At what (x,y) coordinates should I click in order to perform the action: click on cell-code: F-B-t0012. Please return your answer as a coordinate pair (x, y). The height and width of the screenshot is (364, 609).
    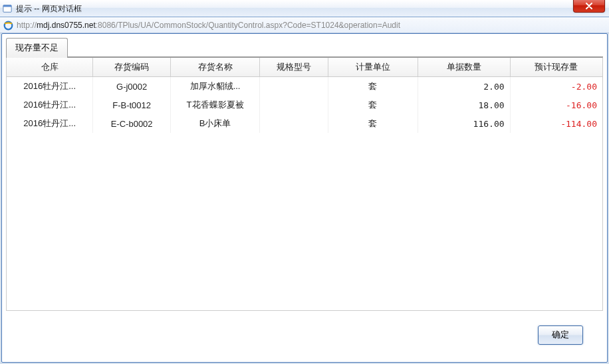
    Looking at the image, I should click on (132, 105).